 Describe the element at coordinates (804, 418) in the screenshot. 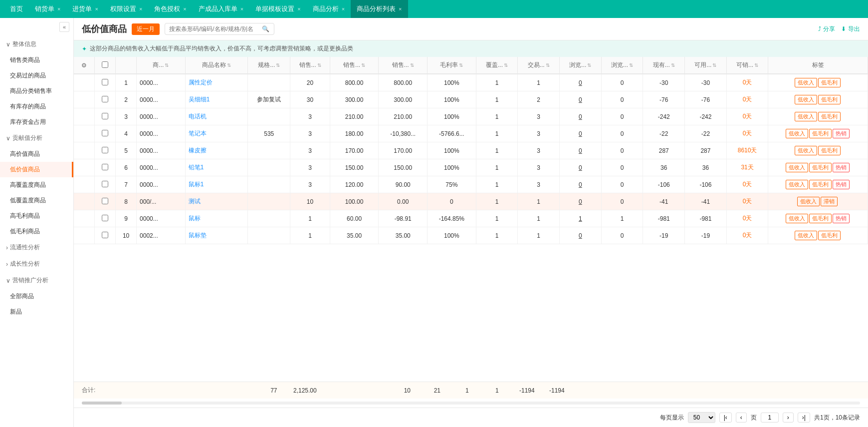

I see `last-page-button: ›|` at that location.